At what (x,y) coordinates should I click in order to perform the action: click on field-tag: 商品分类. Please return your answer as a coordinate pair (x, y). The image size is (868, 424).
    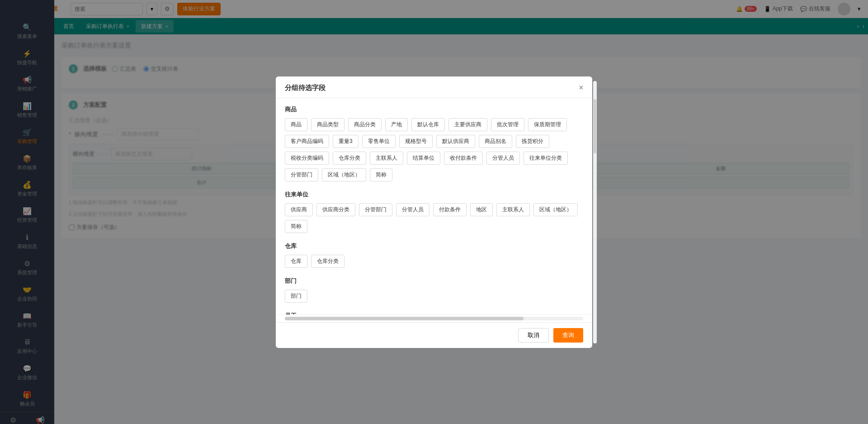
    Looking at the image, I should click on (365, 125).